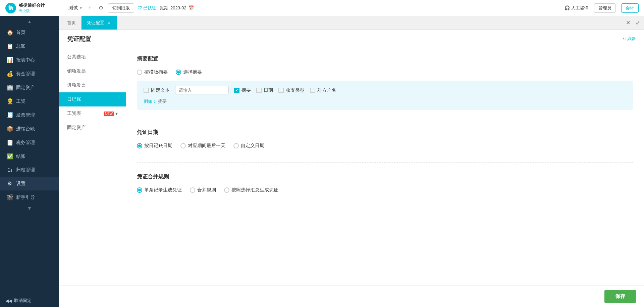 The height and width of the screenshot is (307, 644). I want to click on radio-select-summary: 选择摘要, so click(189, 72).